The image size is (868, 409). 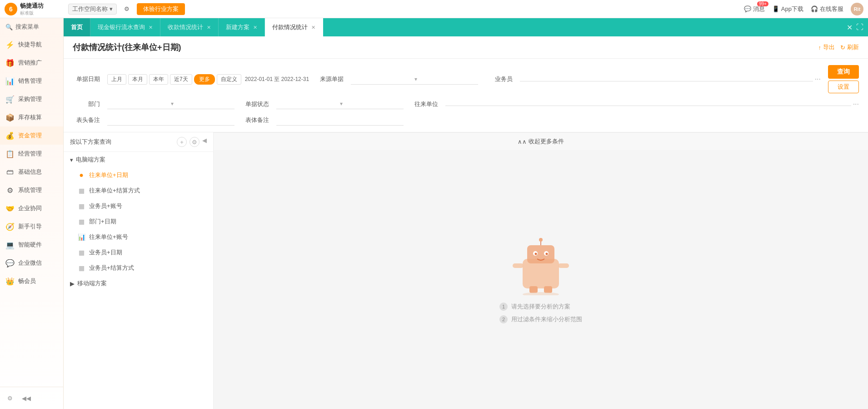 I want to click on more-dates-btn: 更多, so click(x=205, y=79).